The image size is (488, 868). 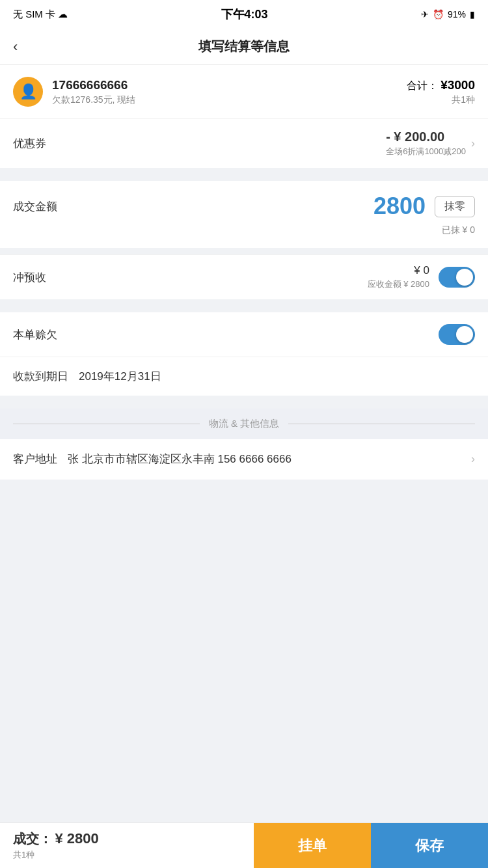 I want to click on status-time: 下午4:03, so click(x=245, y=14).